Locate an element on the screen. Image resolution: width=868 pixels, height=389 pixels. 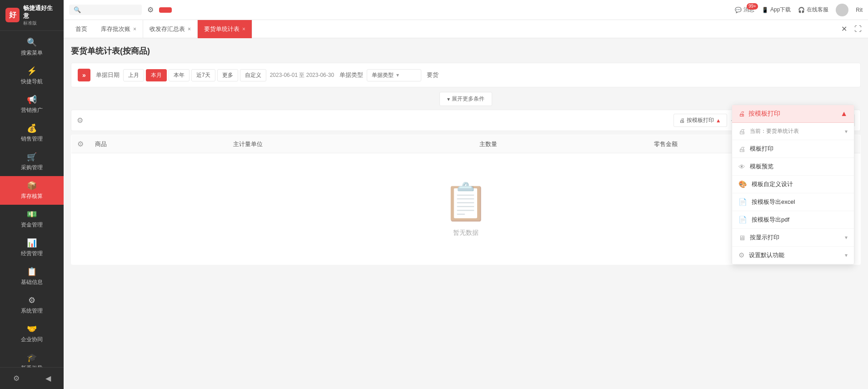
print-dropdown-title-text: 按模板打印 is located at coordinates (764, 114).